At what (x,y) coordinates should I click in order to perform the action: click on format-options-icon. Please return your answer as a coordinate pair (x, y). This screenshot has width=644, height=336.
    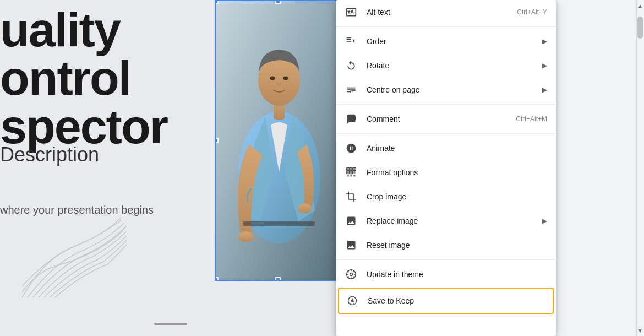
    Looking at the image, I should click on (351, 172).